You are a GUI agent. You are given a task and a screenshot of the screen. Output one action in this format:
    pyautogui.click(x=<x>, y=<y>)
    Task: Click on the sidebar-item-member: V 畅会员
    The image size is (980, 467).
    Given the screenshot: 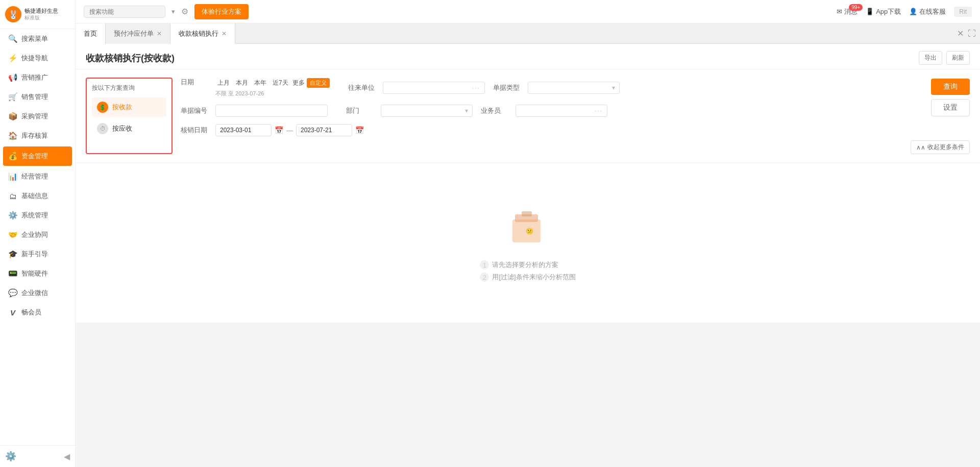 What is the action you would take?
    pyautogui.click(x=38, y=312)
    